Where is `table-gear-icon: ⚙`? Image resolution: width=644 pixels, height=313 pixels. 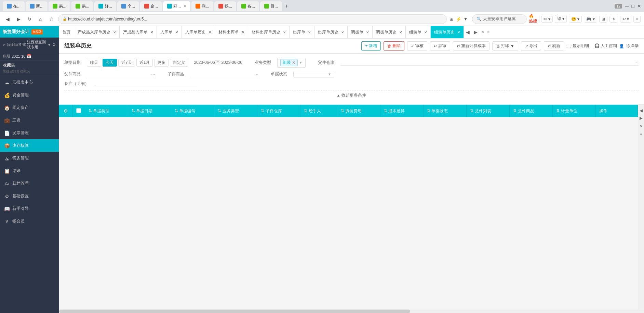 table-gear-icon: ⚙ is located at coordinates (66, 111).